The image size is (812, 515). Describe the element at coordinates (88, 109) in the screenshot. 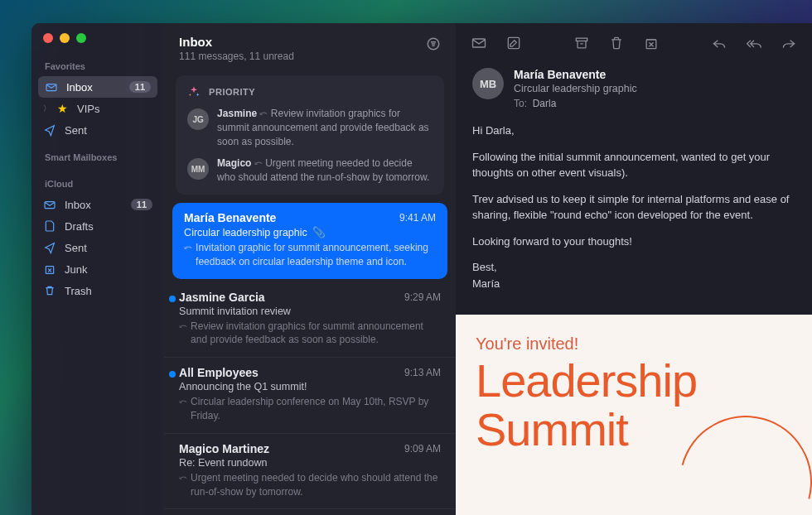

I see `sidebar-item-label: VIPs` at that location.